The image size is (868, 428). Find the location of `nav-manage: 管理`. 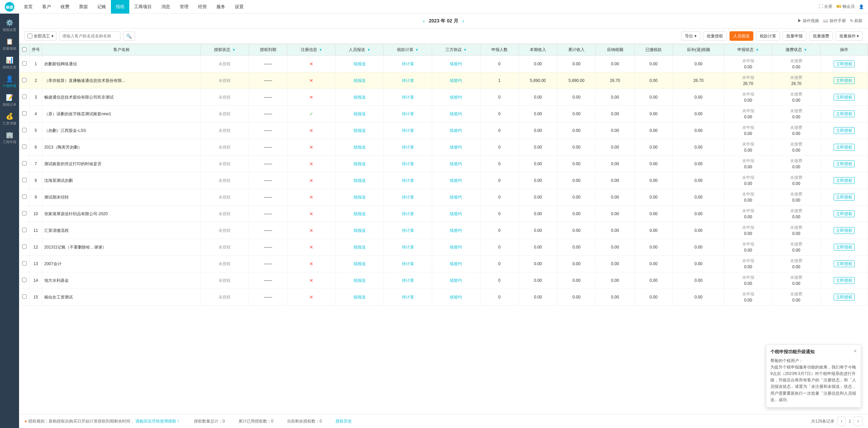

nav-manage: 管理 is located at coordinates (184, 7).